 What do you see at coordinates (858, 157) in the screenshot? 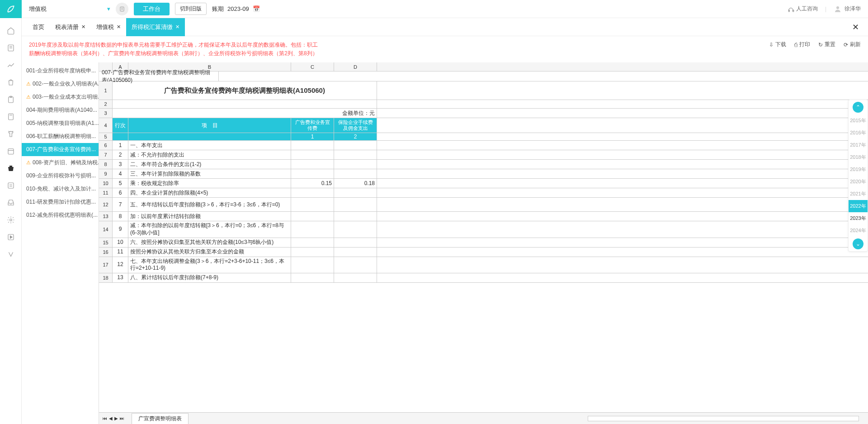
I see `year-item: 2018年` at bounding box center [858, 157].